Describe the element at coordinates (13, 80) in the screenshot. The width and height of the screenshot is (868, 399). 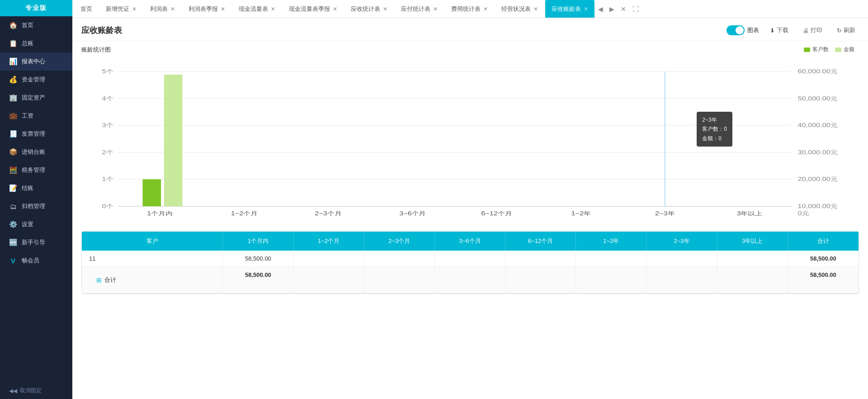
I see `capital-icon: 💰` at that location.